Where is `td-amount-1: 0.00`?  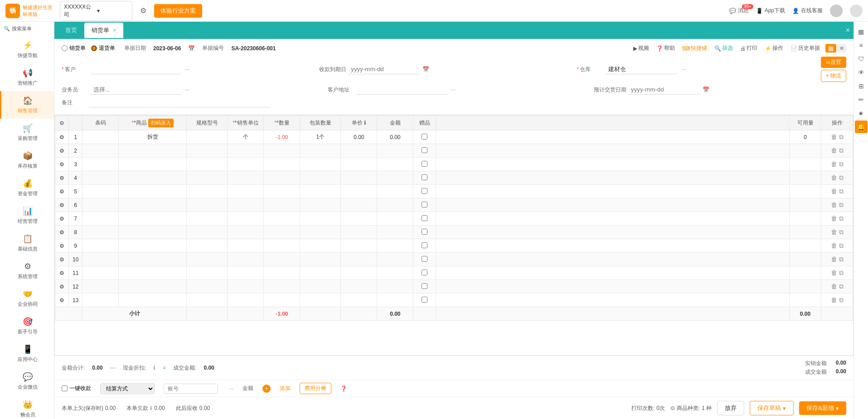 td-amount-1: 0.00 is located at coordinates (395, 137).